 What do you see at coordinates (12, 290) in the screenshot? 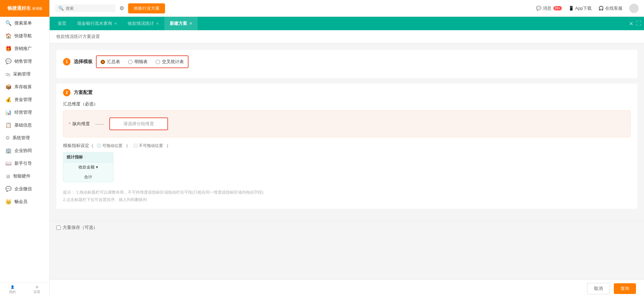
I see `sidebar-bottom-user: 👤 我的` at bounding box center [12, 290].